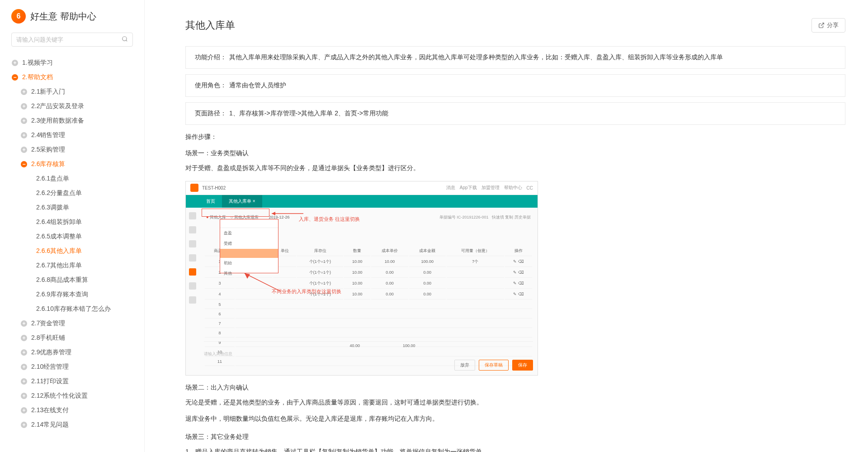  Describe the element at coordinates (59, 193) in the screenshot. I see `nav-label: 2.6.2分量盘点单` at that location.